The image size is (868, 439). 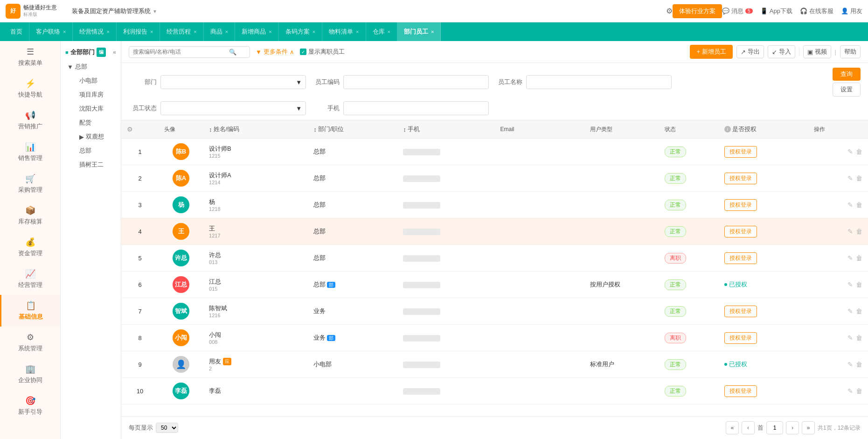 What do you see at coordinates (30, 89) in the screenshot?
I see `sidebar-nav-item-shortcut: ⚡快捷导航` at bounding box center [30, 89].